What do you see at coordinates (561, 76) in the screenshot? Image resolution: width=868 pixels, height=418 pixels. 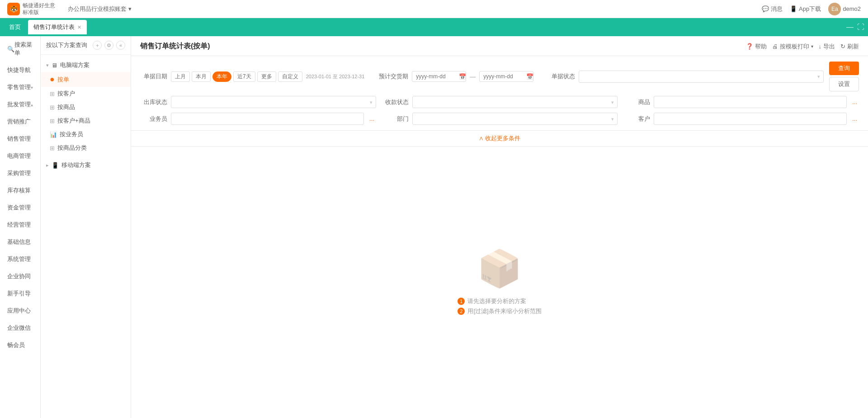 I see `doc-status-label: 单据状态` at bounding box center [561, 76].